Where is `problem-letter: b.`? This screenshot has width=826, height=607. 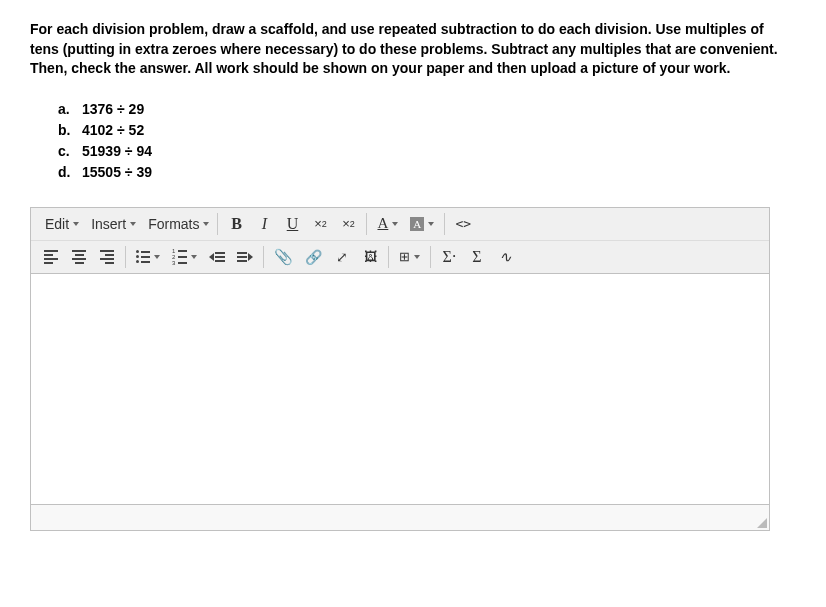
problem-letter: b. is located at coordinates (70, 130).